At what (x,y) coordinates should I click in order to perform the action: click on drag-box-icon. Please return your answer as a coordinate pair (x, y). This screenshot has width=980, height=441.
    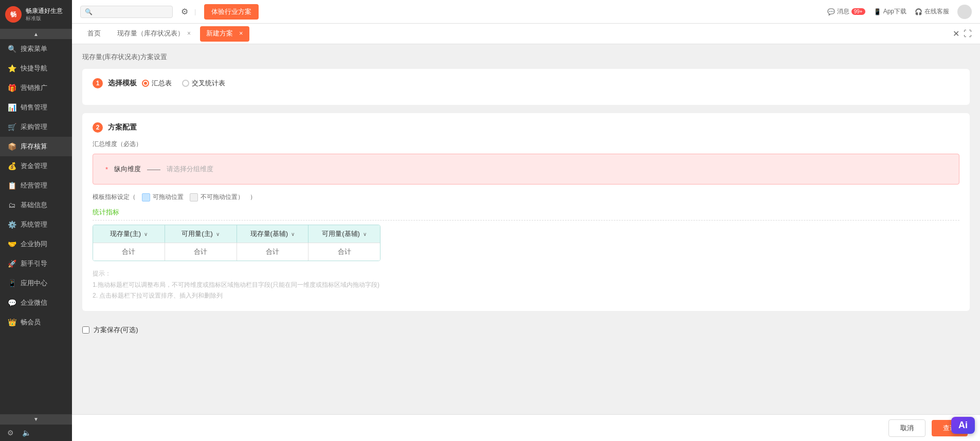
    Looking at the image, I should click on (146, 197).